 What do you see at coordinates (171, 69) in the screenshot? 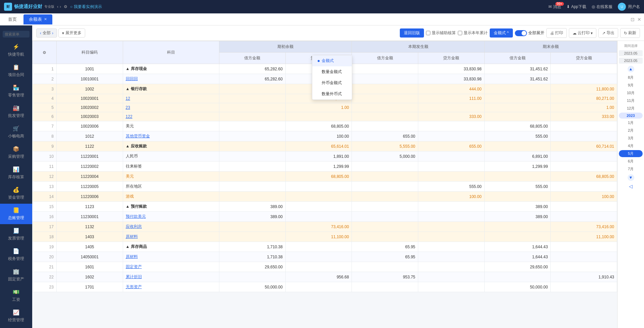
I see `account-name: ▲ 库存现金` at bounding box center [171, 69].